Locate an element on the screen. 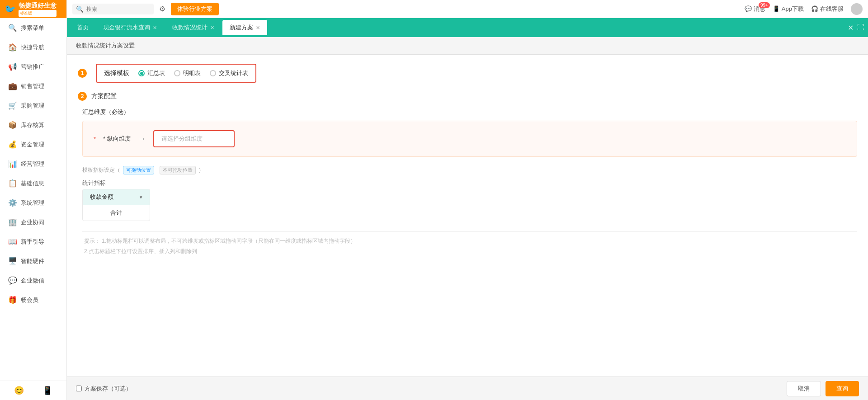 The height and width of the screenshot is (400, 868). step2-num: 2 is located at coordinates (82, 96).